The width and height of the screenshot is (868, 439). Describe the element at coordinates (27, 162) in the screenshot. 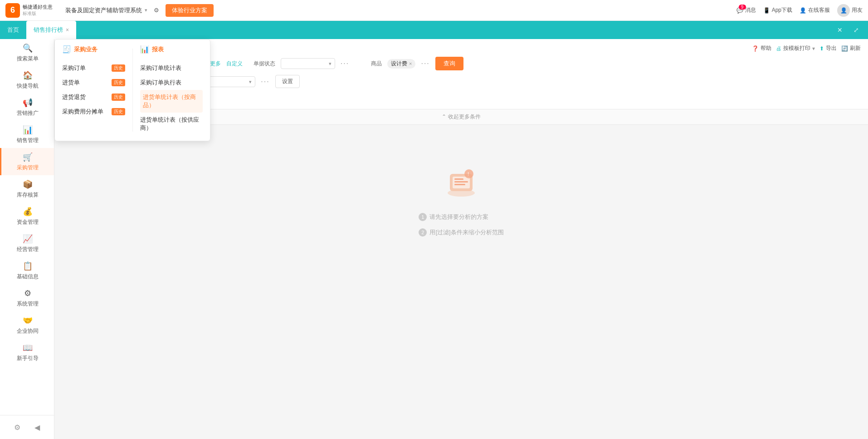

I see `sidebar-item-purchase: 🛒 采购管理` at that location.